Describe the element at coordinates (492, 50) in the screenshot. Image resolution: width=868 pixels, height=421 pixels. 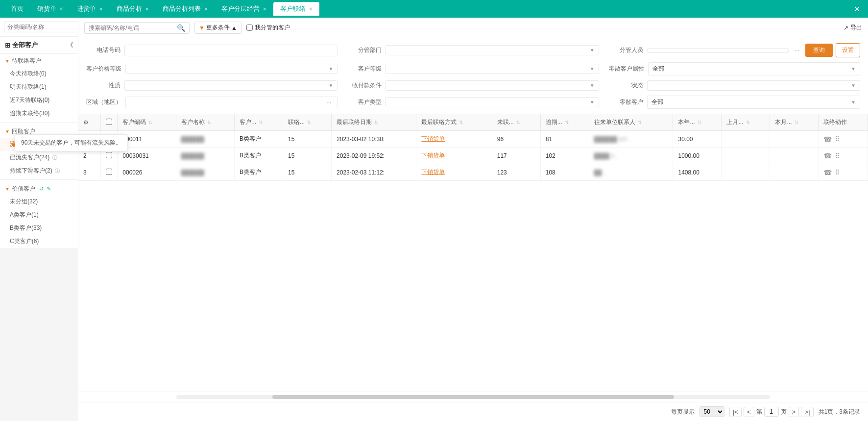
I see `dept-select: ▼` at that location.